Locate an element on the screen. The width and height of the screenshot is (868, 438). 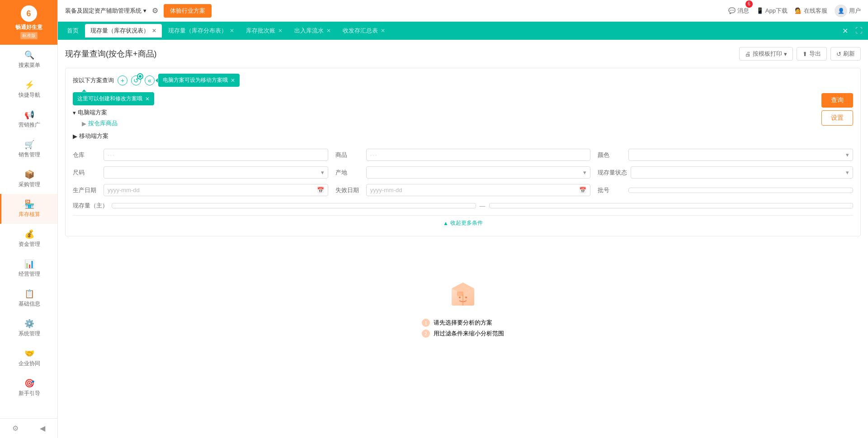
batch-input is located at coordinates (741, 190).